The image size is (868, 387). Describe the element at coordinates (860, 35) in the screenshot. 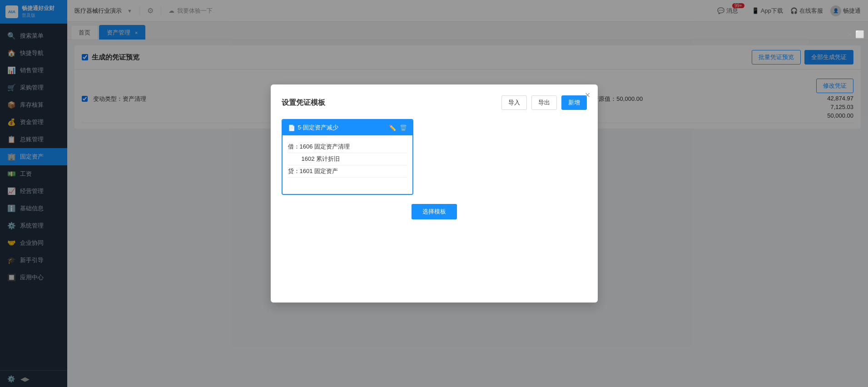

I see `maximize-window-btn: ⬜` at that location.